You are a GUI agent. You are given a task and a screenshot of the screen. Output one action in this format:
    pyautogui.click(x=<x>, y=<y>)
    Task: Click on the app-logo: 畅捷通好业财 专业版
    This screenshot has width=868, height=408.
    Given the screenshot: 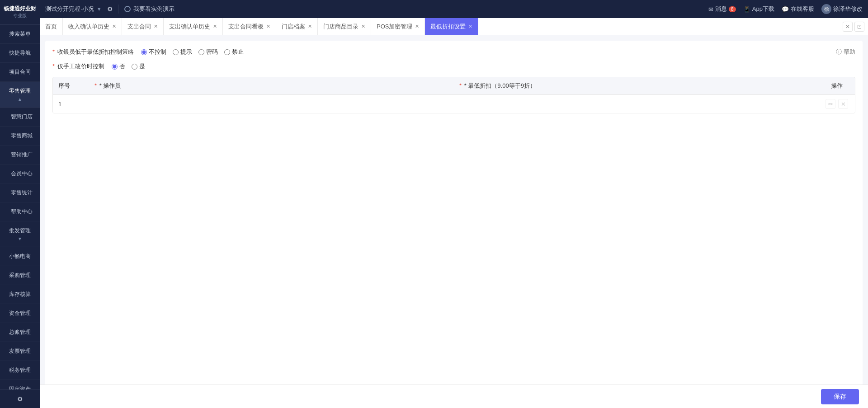 What is the action you would take?
    pyautogui.click(x=20, y=13)
    